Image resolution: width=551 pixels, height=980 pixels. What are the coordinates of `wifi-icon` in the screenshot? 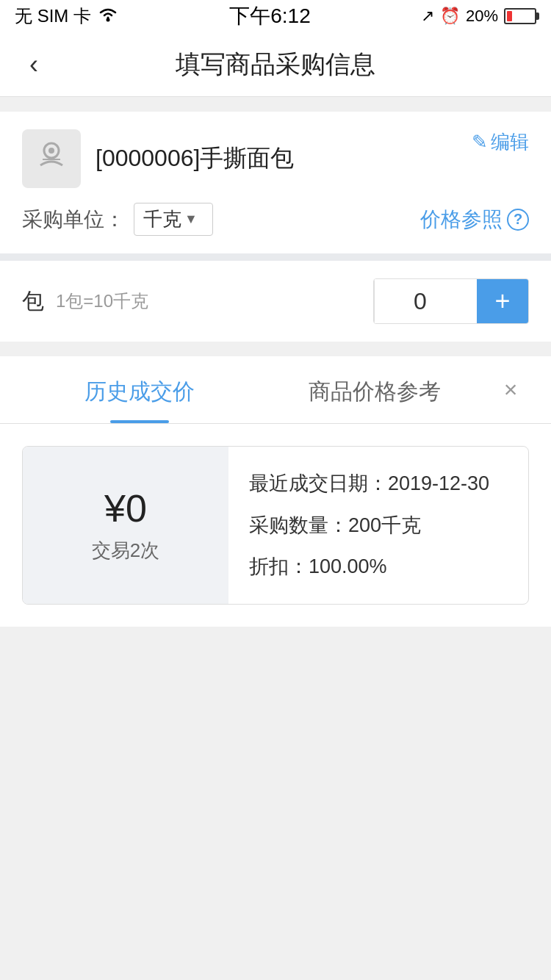 It's located at (108, 16).